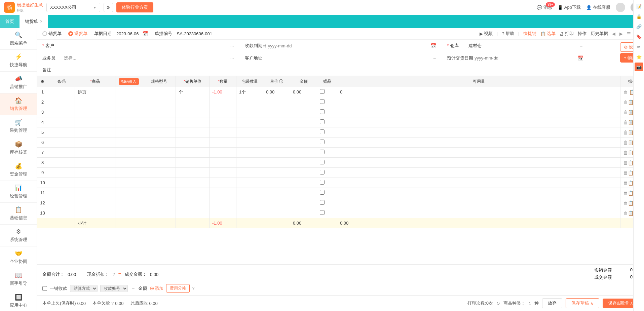  What do you see at coordinates (639, 30) in the screenshot?
I see `right-btn-link: 🔗` at bounding box center [639, 30].